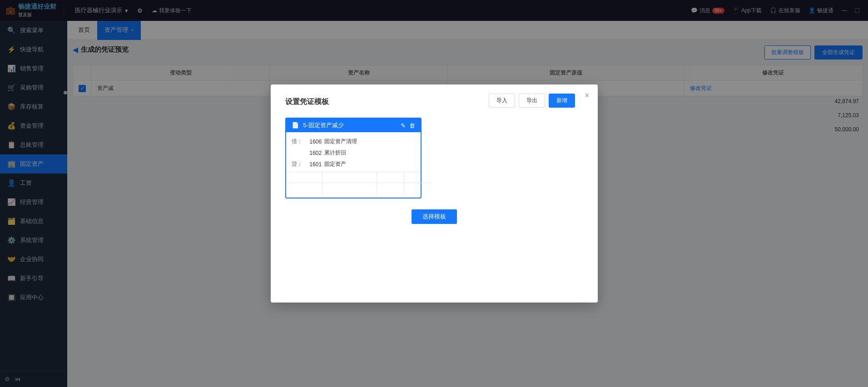  I want to click on template-card-body: 借： 1606 固定资产清理 1602 累计折旧 贷： 1601 固定资产, so click(353, 165).